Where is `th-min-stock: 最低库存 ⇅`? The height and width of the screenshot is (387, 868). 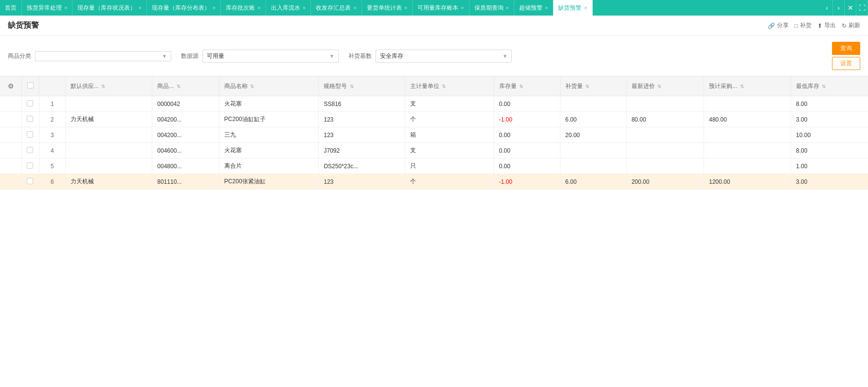 th-min-stock: 最低库存 ⇅ is located at coordinates (830, 87).